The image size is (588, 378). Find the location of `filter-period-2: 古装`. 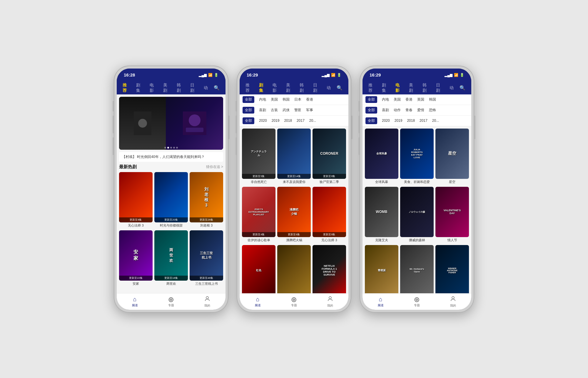

filter-period-2: 古装 is located at coordinates (274, 110).